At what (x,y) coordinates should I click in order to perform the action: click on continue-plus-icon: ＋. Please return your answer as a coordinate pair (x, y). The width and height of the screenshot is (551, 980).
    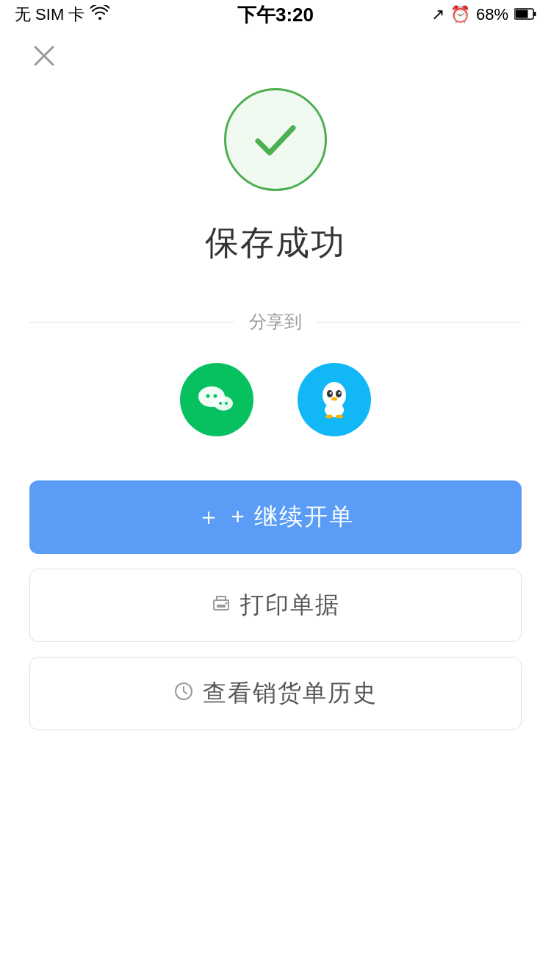
    Looking at the image, I should click on (209, 517).